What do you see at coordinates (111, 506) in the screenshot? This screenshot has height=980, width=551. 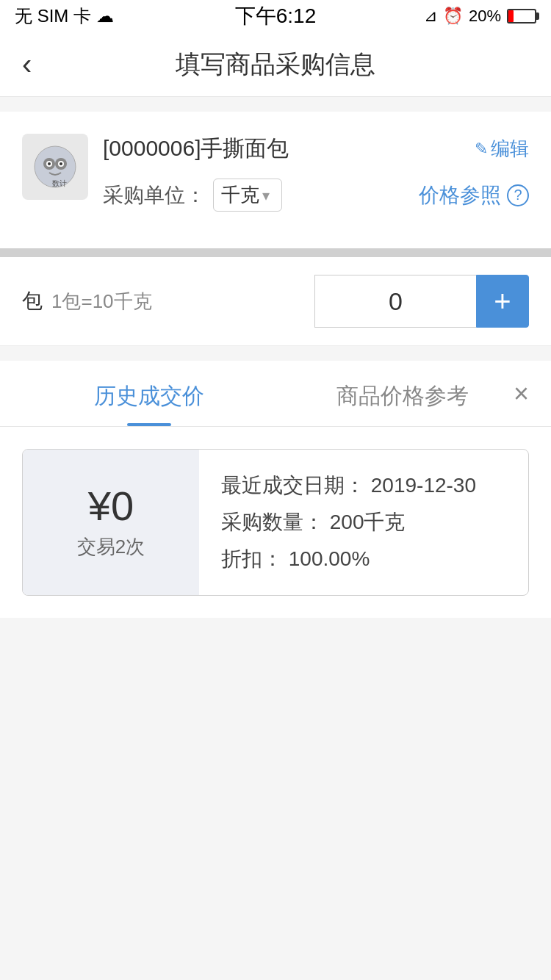 I see `price-amount: ¥0` at bounding box center [111, 506].